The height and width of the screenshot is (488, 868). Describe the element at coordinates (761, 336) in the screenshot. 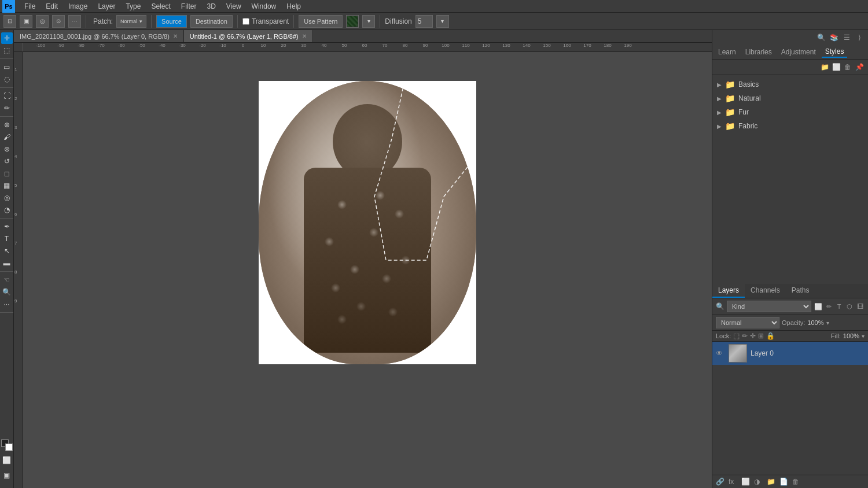

I see `lock-artboard-icon: ⊞` at that location.